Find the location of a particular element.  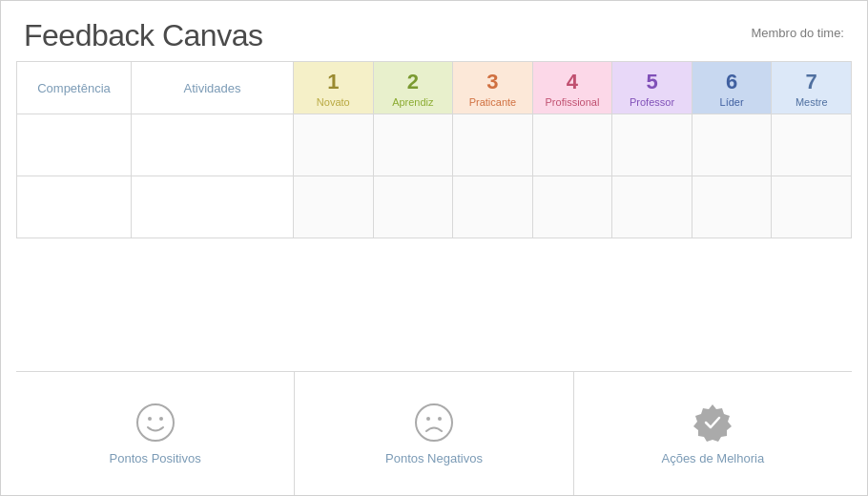

bottom-panel-label-positivos: Pontos Positivos is located at coordinates (155, 458).